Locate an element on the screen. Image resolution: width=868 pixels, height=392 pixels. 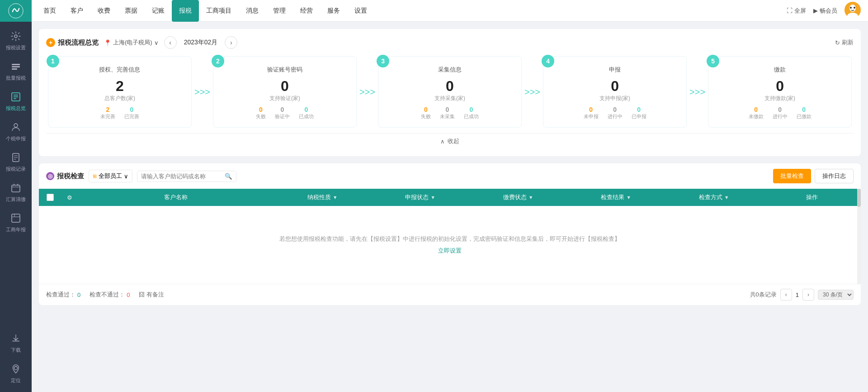
overview-header: + 报税流程总览 📍 上海(电子税局) ∨ ‹ 2023年02月 › ↻ 刷新 is located at coordinates (450, 43).